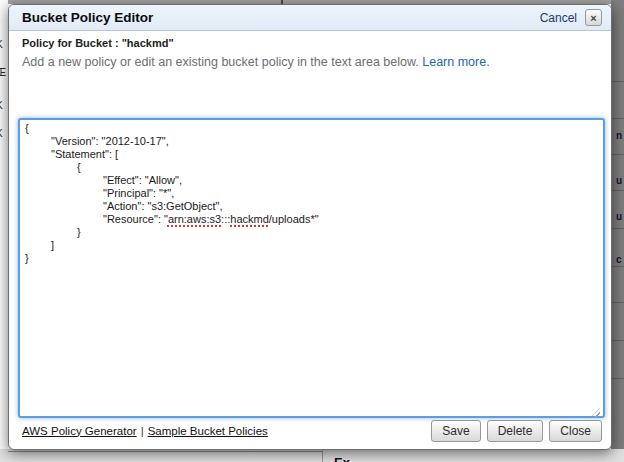  Describe the element at coordinates (4, 231) in the screenshot. I see `backdrop-left: K Œ K K` at that location.